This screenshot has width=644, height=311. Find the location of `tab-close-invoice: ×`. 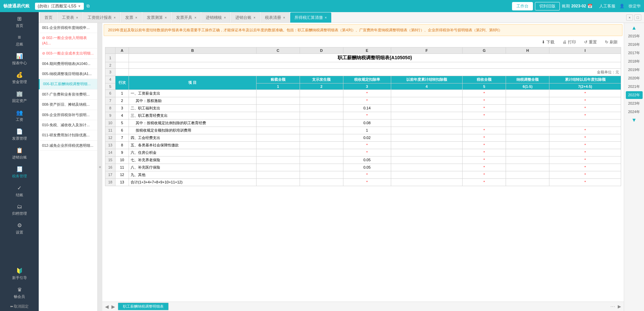

tab-close-invoice: × is located at coordinates (136, 18).